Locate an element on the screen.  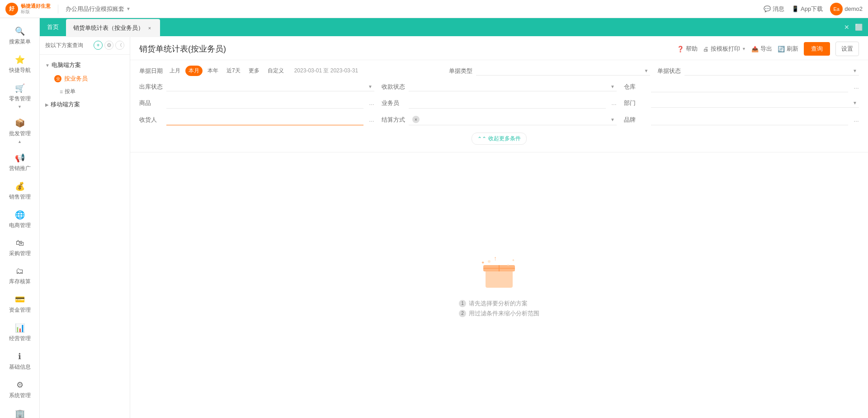
sidebar-item-sales: 💰 销售管理 is located at coordinates (20, 191).